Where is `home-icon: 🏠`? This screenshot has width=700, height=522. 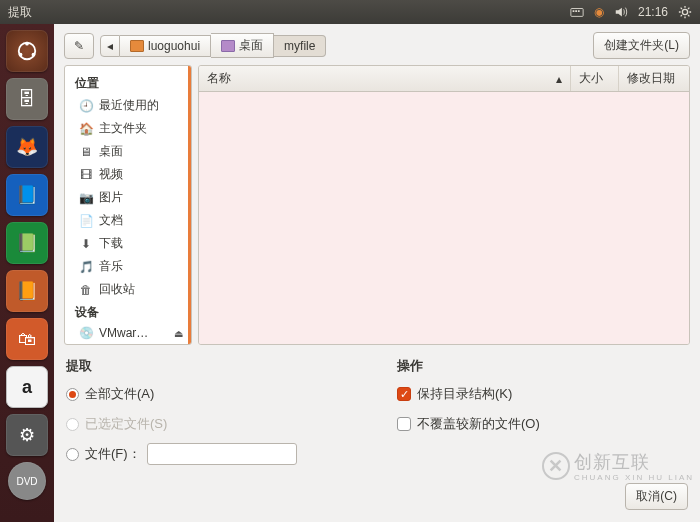 home-icon: 🏠 is located at coordinates (86, 129).